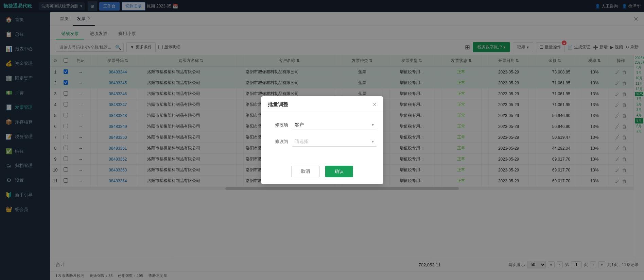 This screenshot has width=644, height=280. Describe the element at coordinates (322, 173) in the screenshot. I see `modal-footer: 取消 确认` at that location.